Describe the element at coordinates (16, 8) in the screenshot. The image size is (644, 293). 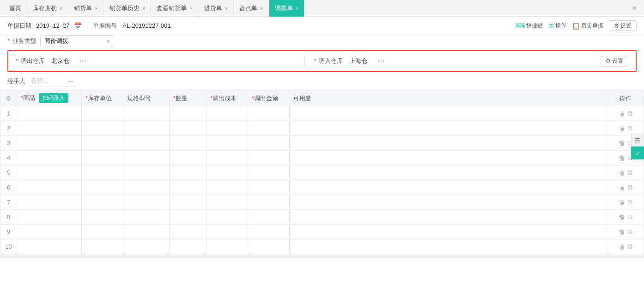
I see `tab-home: 首页` at that location.